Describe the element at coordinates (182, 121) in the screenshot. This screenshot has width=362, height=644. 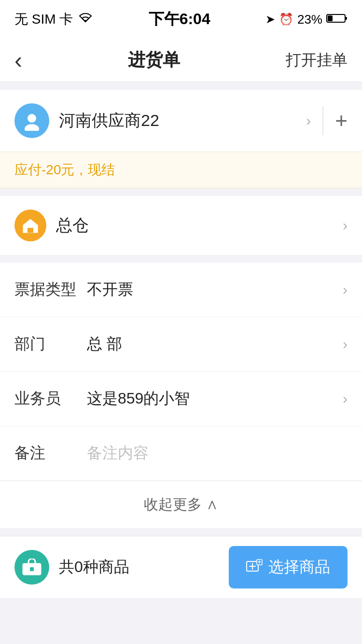
I see `supplier-name: 河南供应商22` at that location.